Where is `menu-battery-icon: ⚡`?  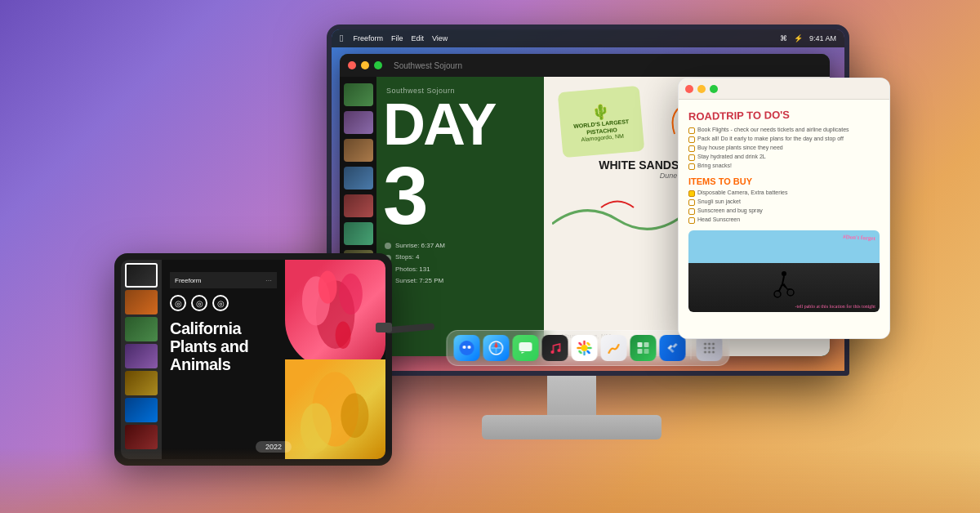
menu-battery-icon: ⚡ is located at coordinates (799, 38).